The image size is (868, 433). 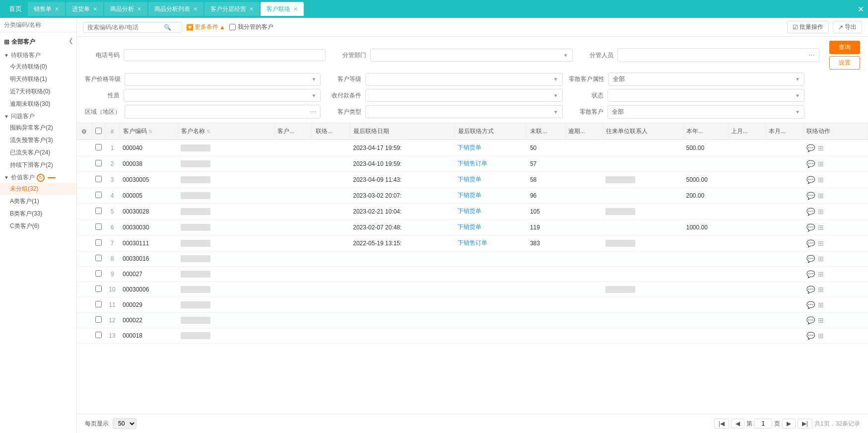 I want to click on page-size-select: 50, so click(x=125, y=424).